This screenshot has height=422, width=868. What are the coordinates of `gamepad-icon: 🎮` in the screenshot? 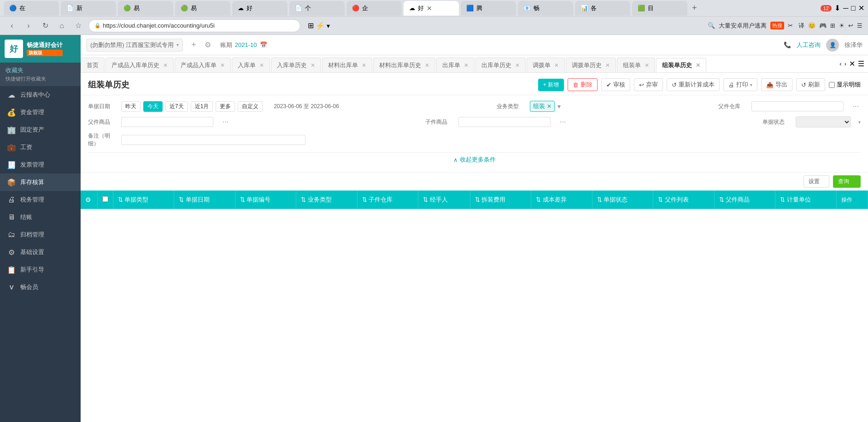 It's located at (823, 26).